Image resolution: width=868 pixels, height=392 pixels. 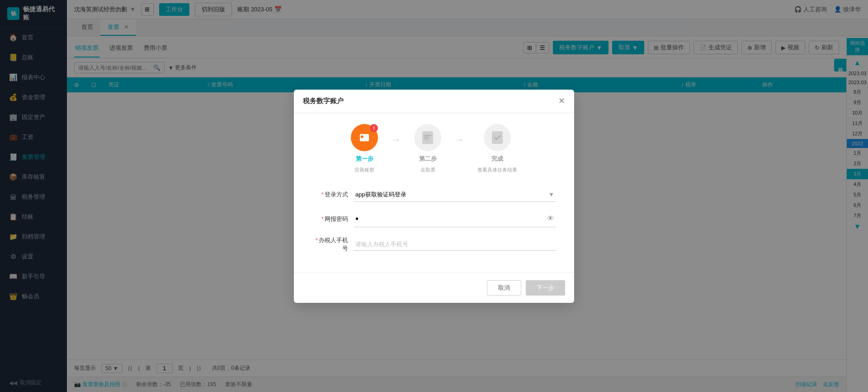 What do you see at coordinates (428, 170) in the screenshot?
I see `step-2-sublabel: 去取票` at bounding box center [428, 170].